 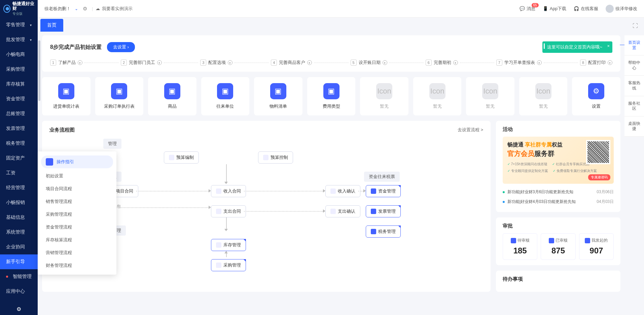 What do you see at coordinates (77, 253) in the screenshot?
I see `popup-item: 营销管理流程` at bounding box center [77, 253].